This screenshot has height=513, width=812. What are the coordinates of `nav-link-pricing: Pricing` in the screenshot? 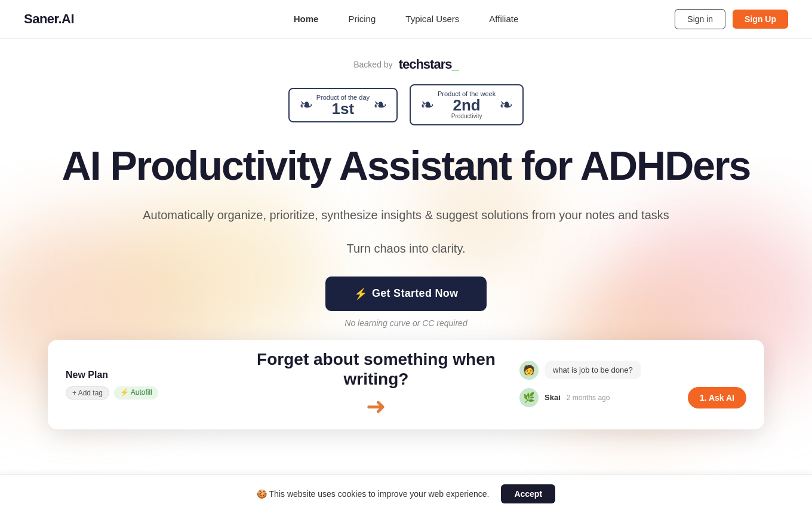 It's located at (362, 19).